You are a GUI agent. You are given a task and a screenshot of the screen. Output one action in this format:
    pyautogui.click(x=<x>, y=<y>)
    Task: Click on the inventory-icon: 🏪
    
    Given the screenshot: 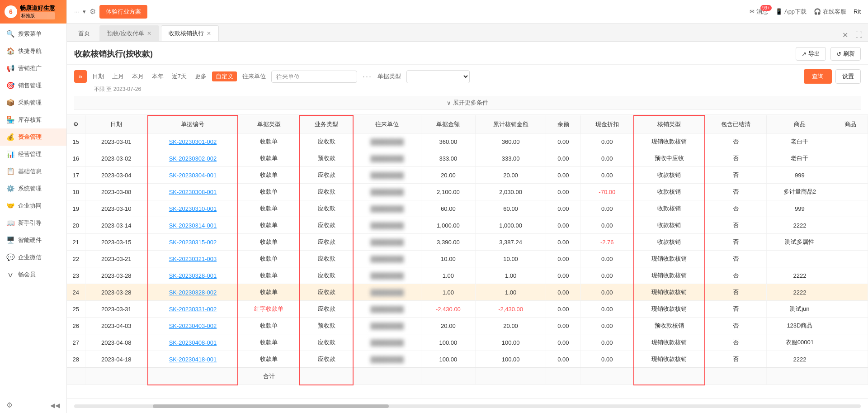 What is the action you would take?
    pyautogui.click(x=10, y=120)
    